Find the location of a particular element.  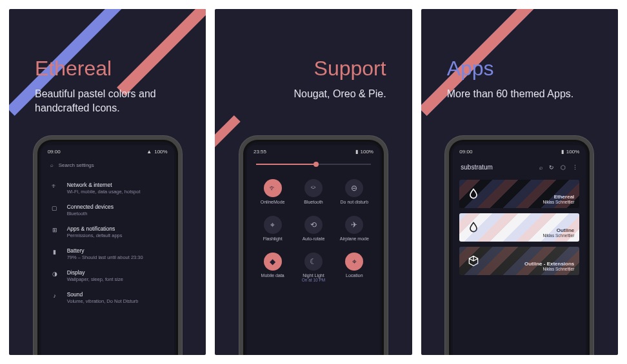

setting-row: ▮Battery79% – Should last until about 23… is located at coordinates (108, 254).